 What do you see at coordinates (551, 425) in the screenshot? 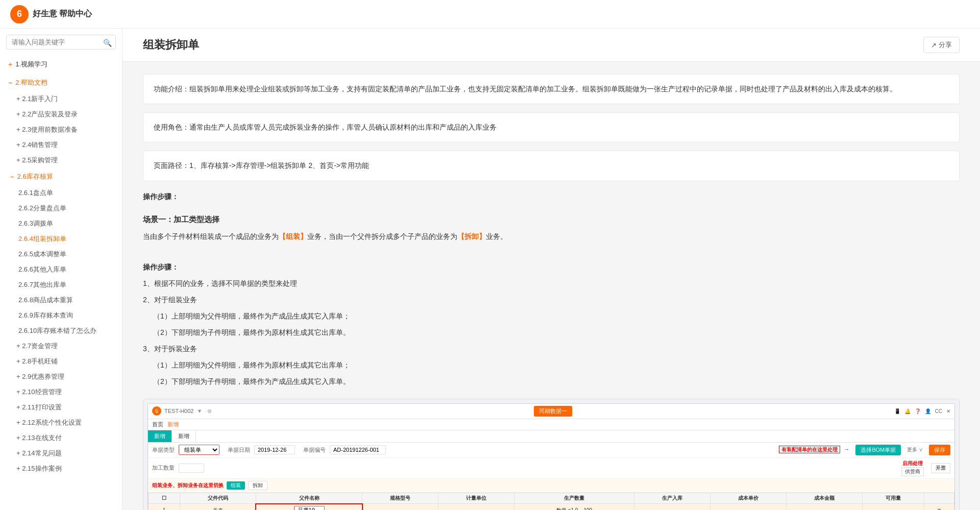
I see `mock-subnav: 首页 新增` at bounding box center [551, 425].